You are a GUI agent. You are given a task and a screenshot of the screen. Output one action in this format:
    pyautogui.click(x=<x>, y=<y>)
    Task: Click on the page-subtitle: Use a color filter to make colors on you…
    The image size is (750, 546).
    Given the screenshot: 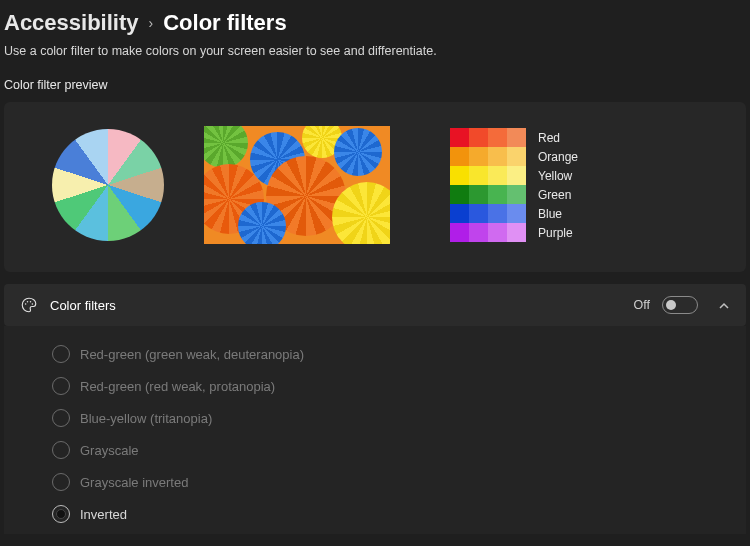 What is the action you would take?
    pyautogui.click(x=375, y=47)
    